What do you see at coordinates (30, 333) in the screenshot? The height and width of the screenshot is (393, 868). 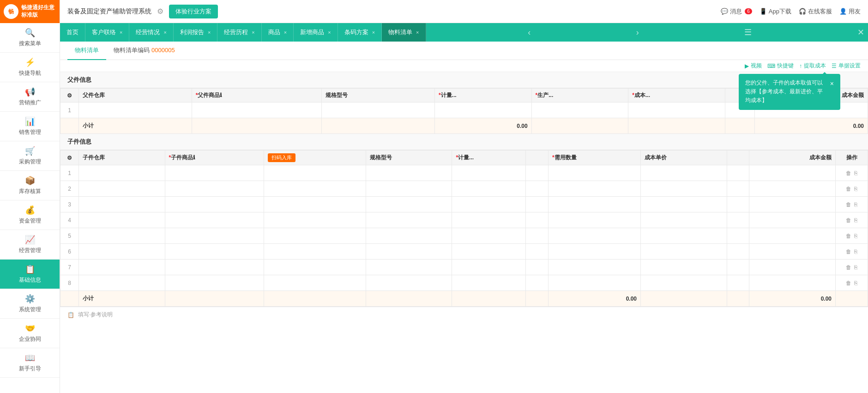 I see `sidebar-item-enterprise: 🤝 企业协同` at bounding box center [30, 333].